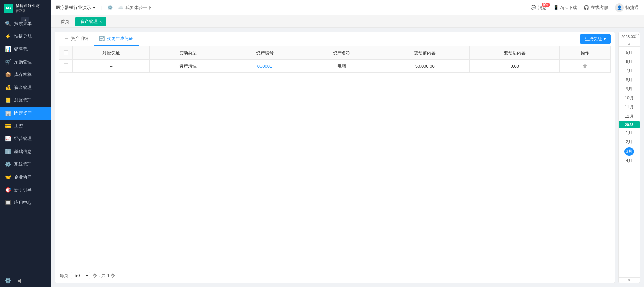  Describe the element at coordinates (585, 66) in the screenshot. I see `row-action: 🗑` at that location.